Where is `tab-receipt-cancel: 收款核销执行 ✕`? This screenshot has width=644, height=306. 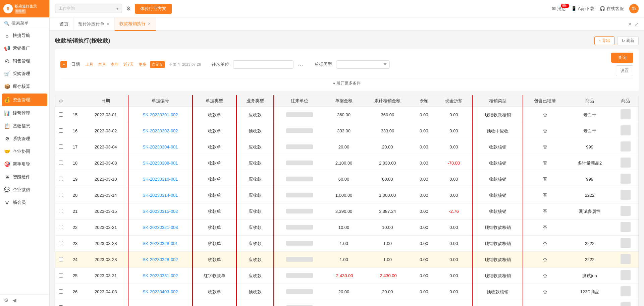 tab-receipt-cancel: 收款核销执行 ✕ is located at coordinates (136, 24).